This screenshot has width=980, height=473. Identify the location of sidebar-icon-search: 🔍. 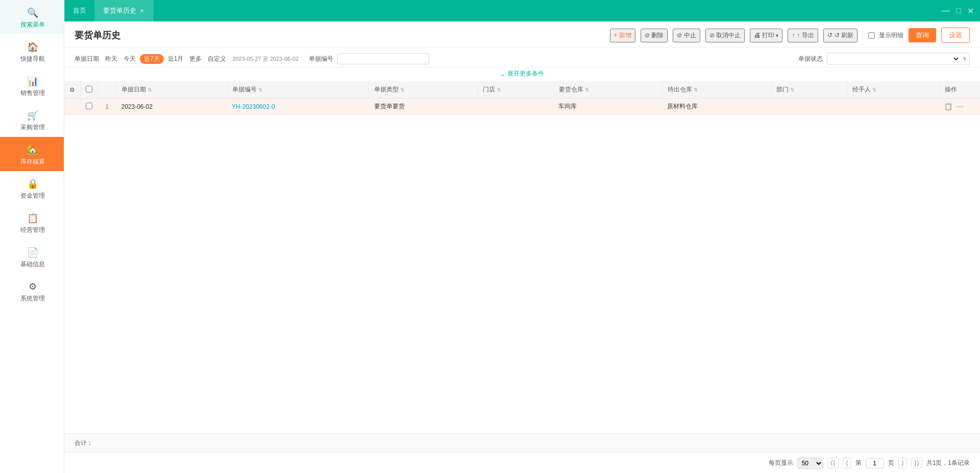
(33, 13).